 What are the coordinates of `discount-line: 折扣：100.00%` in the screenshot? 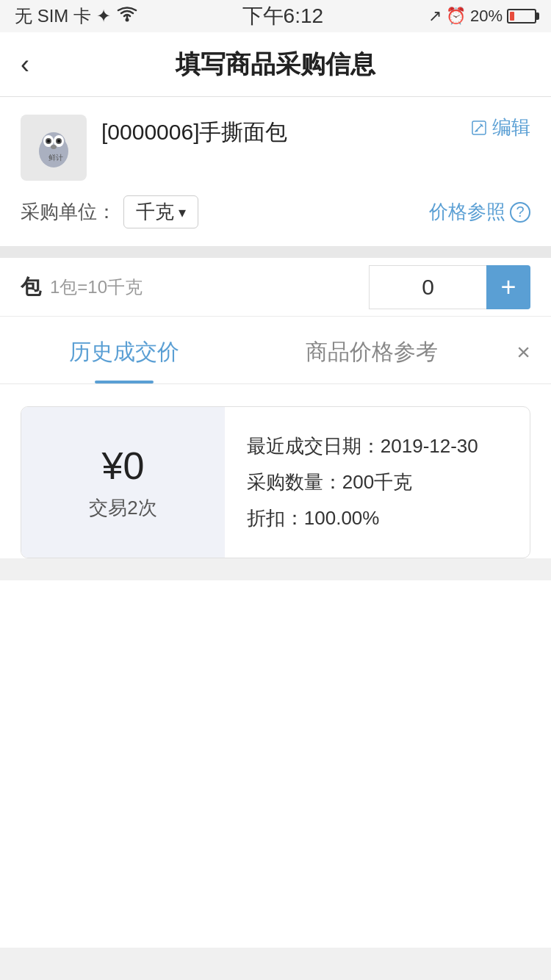 It's located at (378, 519).